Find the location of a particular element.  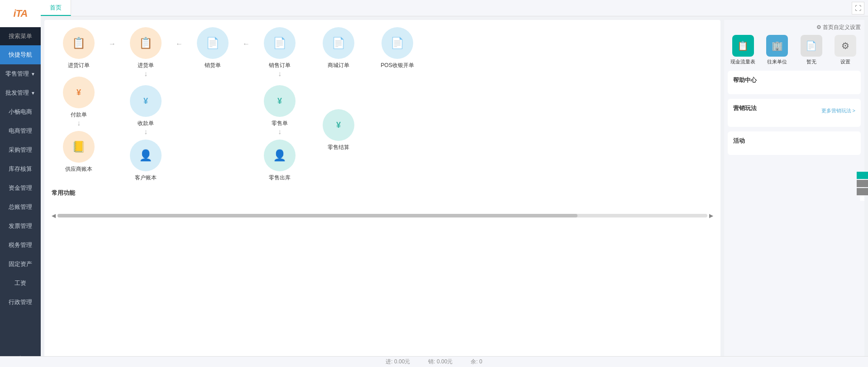

scroll-thumb is located at coordinates (318, 216).